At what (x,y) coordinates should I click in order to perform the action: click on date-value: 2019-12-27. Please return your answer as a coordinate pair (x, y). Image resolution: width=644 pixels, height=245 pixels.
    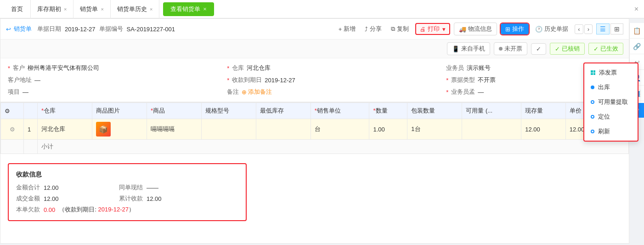
    Looking at the image, I should click on (80, 29).